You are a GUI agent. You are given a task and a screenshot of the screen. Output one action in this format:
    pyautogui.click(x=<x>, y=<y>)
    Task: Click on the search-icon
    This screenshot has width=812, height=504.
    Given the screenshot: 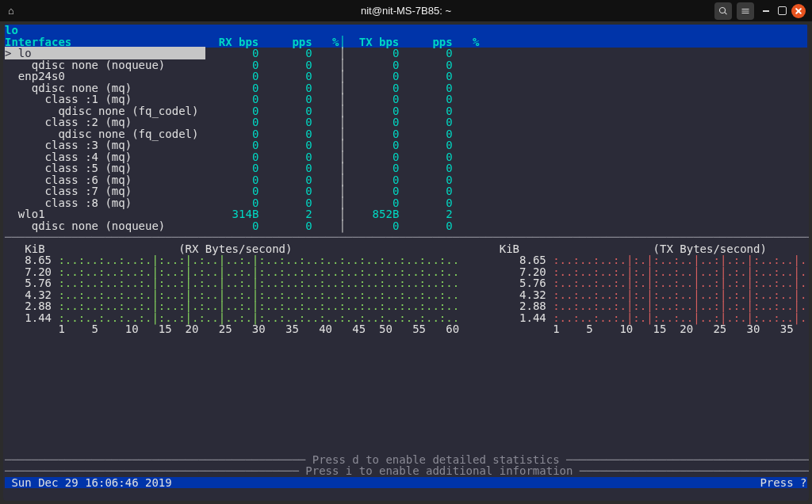 What is the action you would take?
    pyautogui.click(x=723, y=11)
    